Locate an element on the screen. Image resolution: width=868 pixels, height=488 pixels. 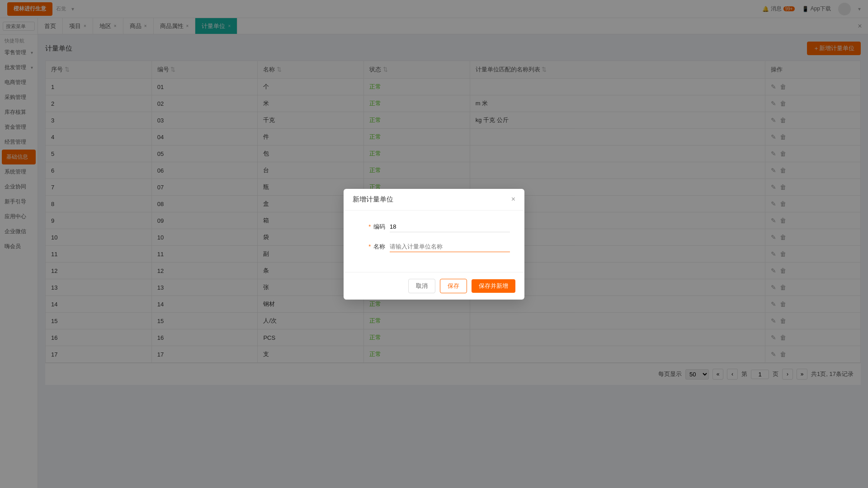
code-label: * 编码 is located at coordinates (372, 227).